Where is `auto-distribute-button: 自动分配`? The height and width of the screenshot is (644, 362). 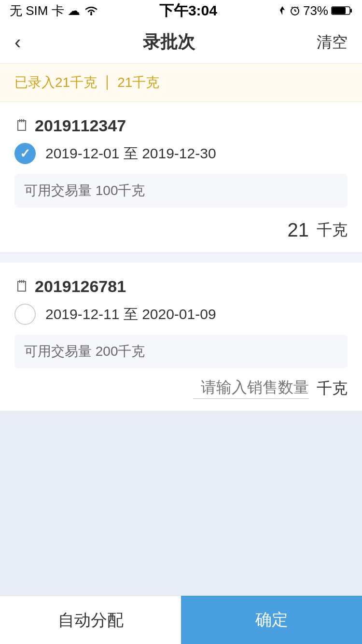 auto-distribute-button: 自动分配 is located at coordinates (91, 620).